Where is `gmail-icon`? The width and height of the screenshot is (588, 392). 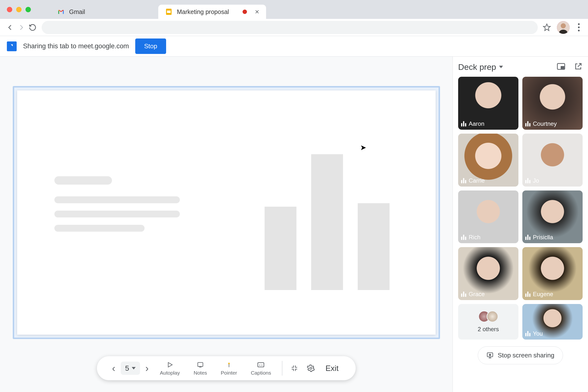
gmail-icon is located at coordinates (61, 12).